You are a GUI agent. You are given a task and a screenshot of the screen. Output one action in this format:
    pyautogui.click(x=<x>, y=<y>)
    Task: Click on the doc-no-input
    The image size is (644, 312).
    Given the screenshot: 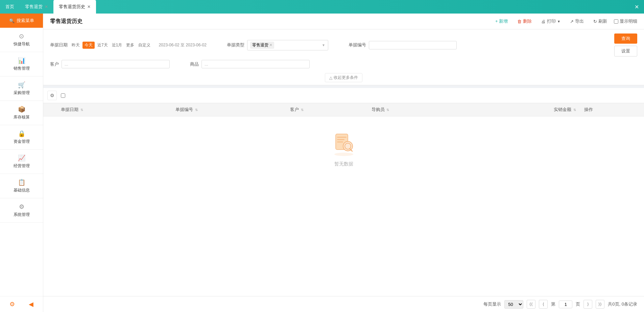 What is the action you would take?
    pyautogui.click(x=413, y=45)
    